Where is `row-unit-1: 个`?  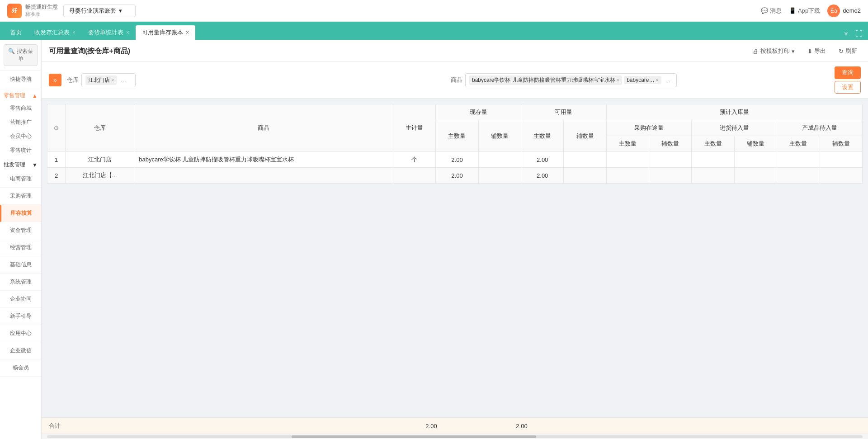 row-unit-1: 个 is located at coordinates (414, 160).